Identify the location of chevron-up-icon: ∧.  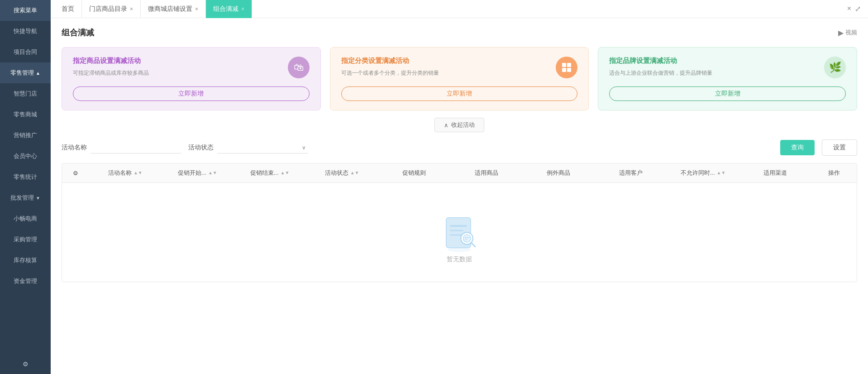
(446, 125).